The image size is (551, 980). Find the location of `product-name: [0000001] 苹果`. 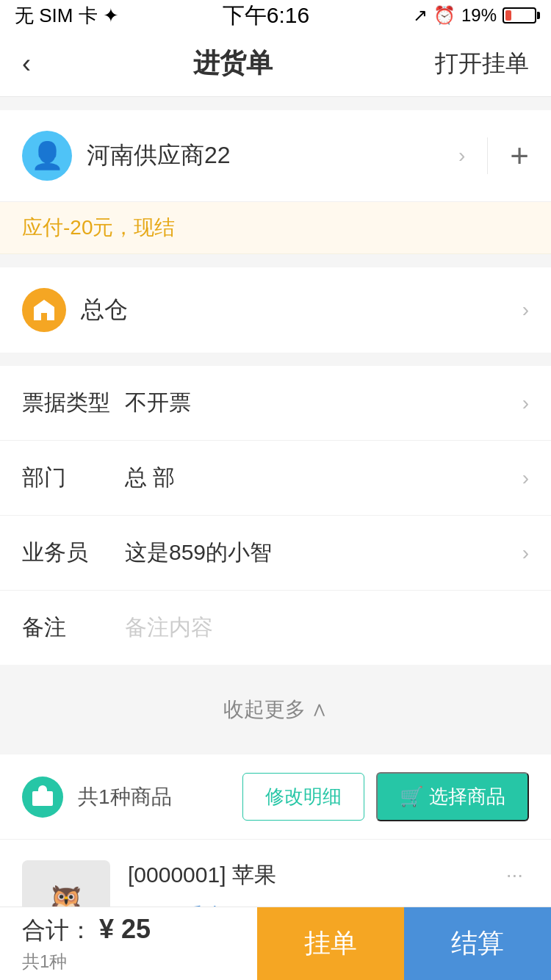

product-name: [0000001] 苹果 is located at coordinates (314, 876).